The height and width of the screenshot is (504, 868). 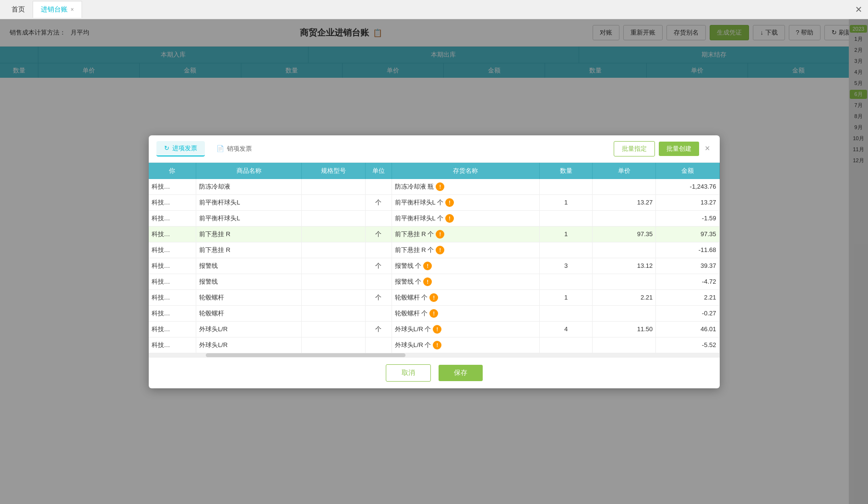 I want to click on batch-assign-button: 批量指定, so click(x=634, y=149).